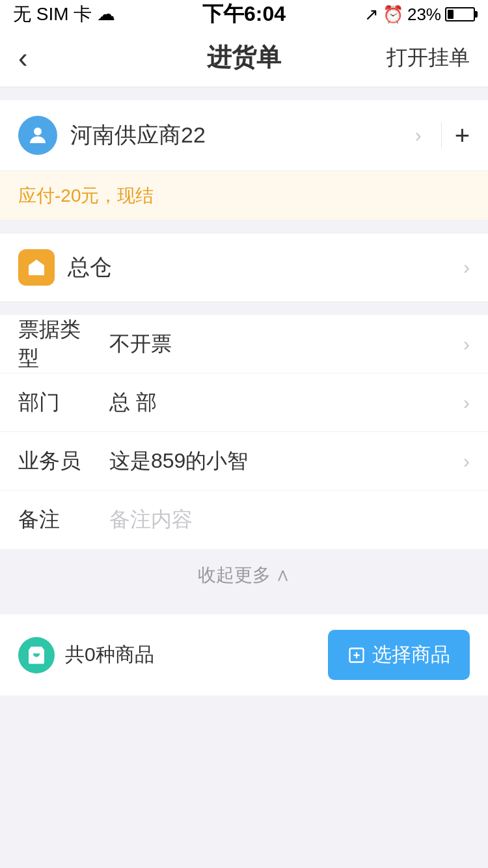 This screenshot has height=868, width=488. I want to click on supplier-avatar, so click(38, 135).